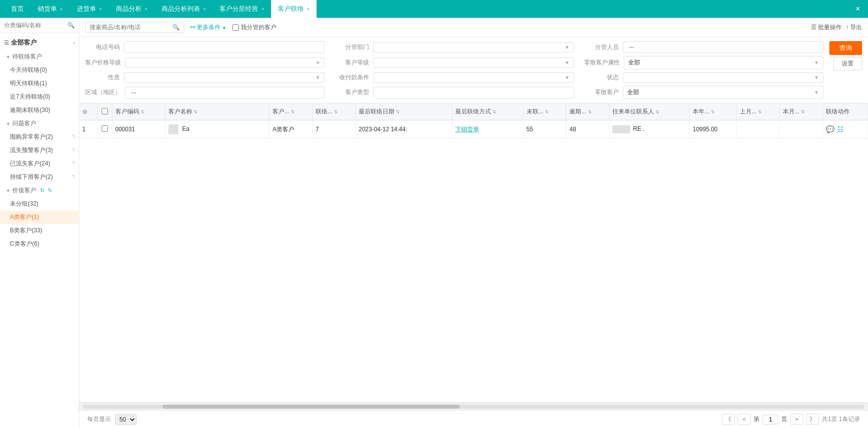 The height and width of the screenshot is (428, 868). I want to click on sidebar-collapse-icon: ‹, so click(74, 43).